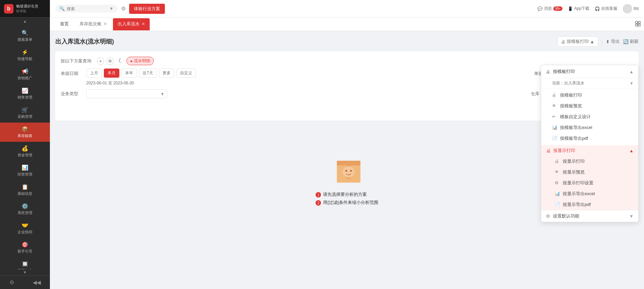 This screenshot has width=644, height=289. Describe the element at coordinates (127, 94) in the screenshot. I see `business-type-select` at that location.